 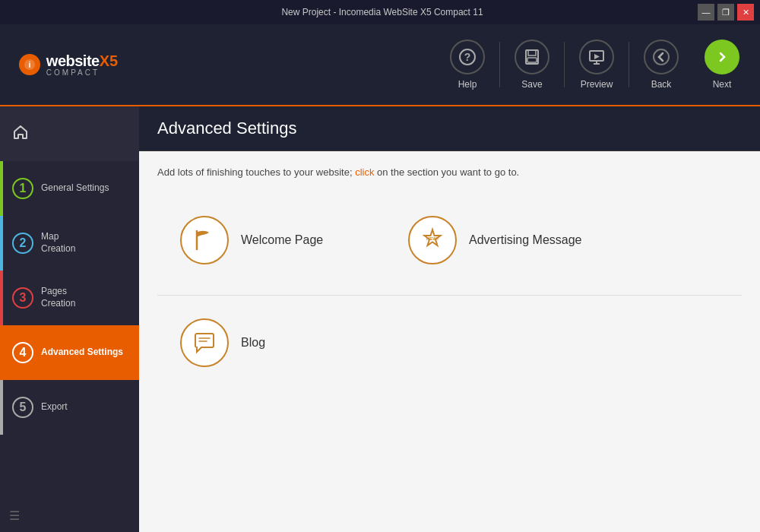 What do you see at coordinates (597, 65) in the screenshot?
I see `preview-button: Preview` at bounding box center [597, 65].